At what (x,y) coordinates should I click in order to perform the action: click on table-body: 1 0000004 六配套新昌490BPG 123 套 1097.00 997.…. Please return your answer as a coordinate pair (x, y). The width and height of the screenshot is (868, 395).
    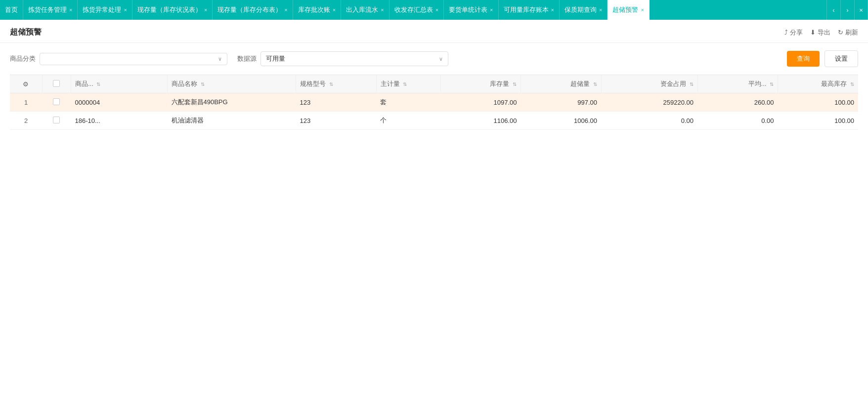
    Looking at the image, I should click on (434, 112).